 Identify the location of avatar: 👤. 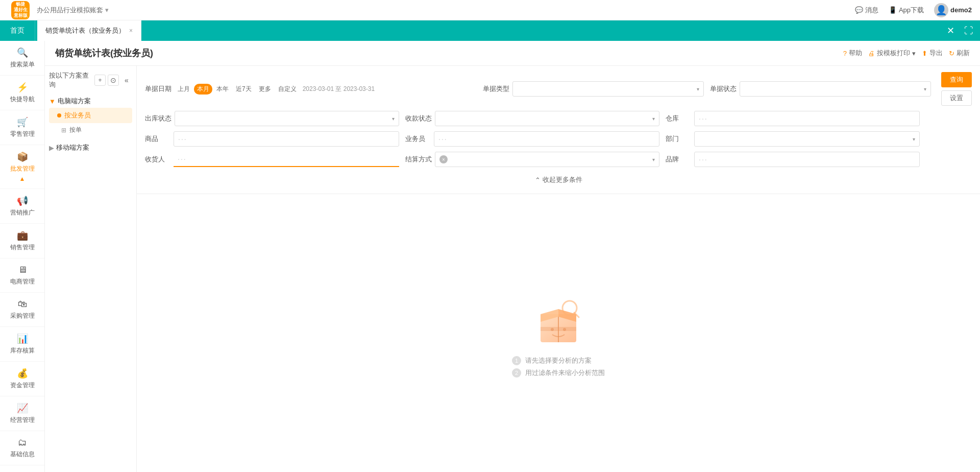
(941, 10).